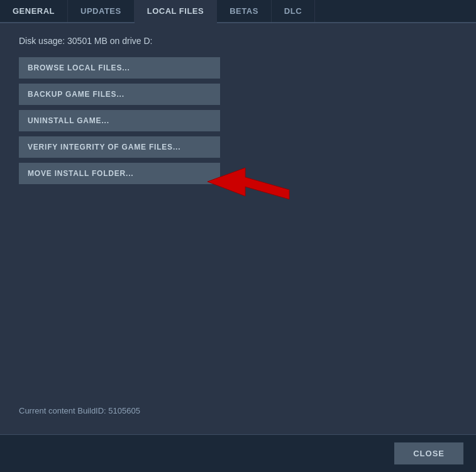 This screenshot has height=472, width=476. What do you see at coordinates (119, 147) in the screenshot?
I see `verify-integrity-button: VERIFY INTEGRITY OF GAME FILES...` at bounding box center [119, 147].